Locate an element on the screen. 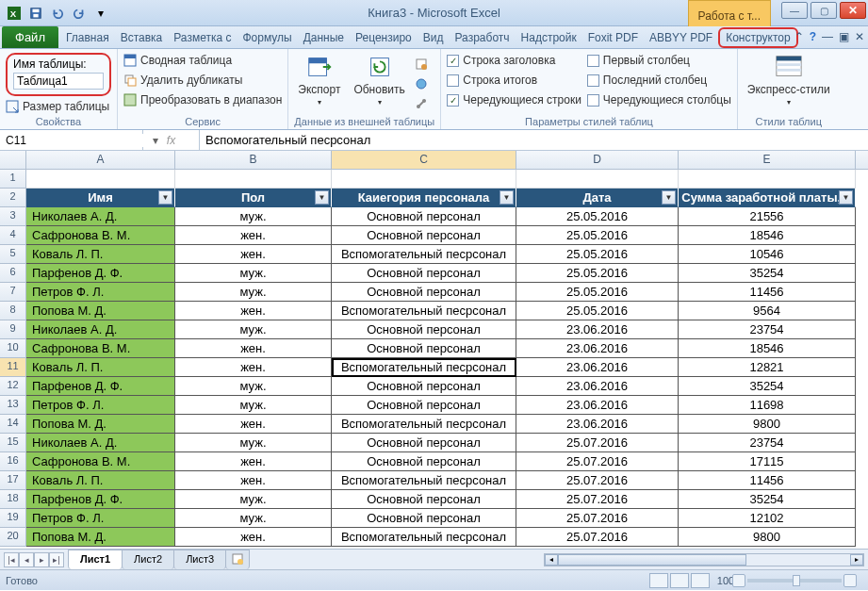  chk-banded-cols: Чередующиеся столбцы is located at coordinates (660, 100).